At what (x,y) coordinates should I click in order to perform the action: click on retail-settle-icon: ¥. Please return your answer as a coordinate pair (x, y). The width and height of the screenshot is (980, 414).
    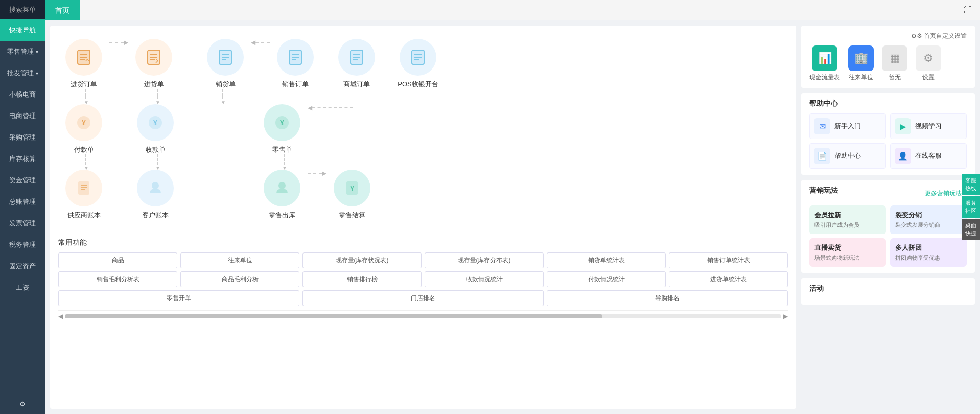
    Looking at the image, I should click on (352, 188).